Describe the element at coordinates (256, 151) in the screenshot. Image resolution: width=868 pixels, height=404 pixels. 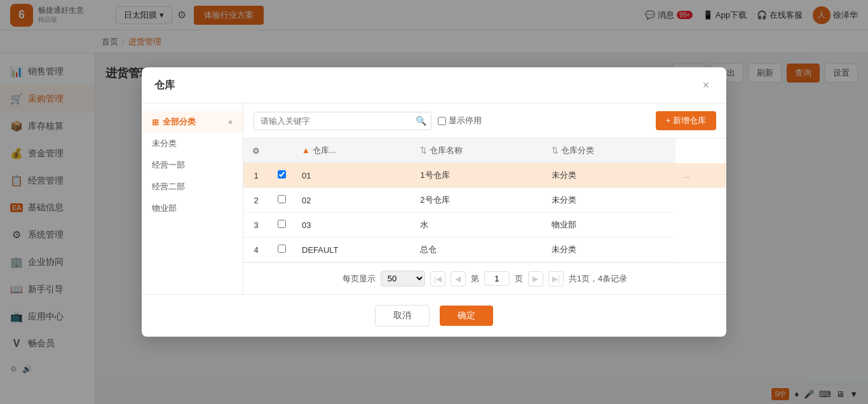
I see `th-settings: ⚙` at that location.